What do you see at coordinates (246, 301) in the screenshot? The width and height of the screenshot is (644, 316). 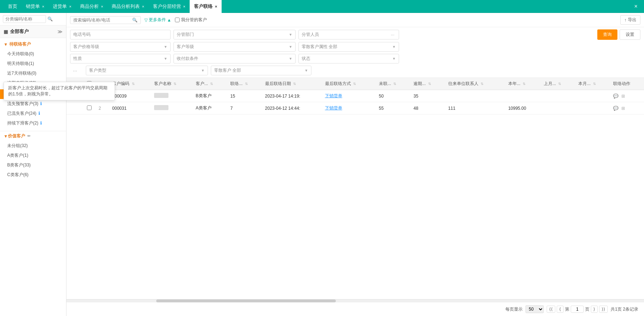 I see `horizontal-scroll-thumb` at bounding box center [246, 301].